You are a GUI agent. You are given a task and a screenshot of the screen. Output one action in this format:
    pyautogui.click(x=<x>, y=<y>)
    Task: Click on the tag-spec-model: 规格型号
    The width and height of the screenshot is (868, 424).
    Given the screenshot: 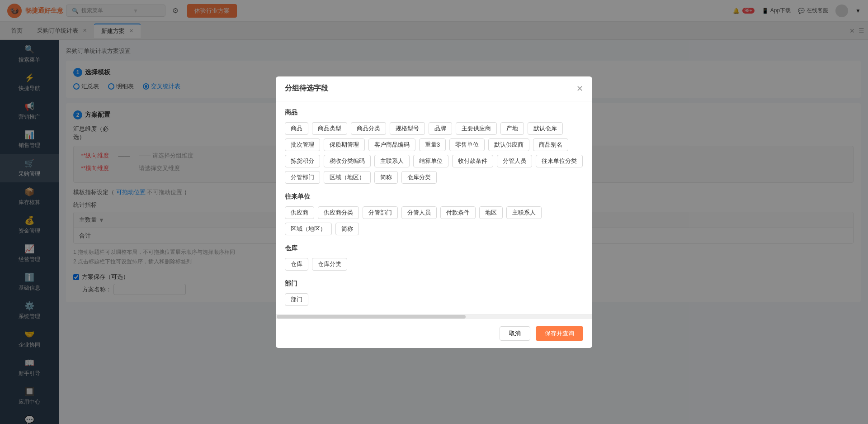 What is the action you would take?
    pyautogui.click(x=407, y=129)
    